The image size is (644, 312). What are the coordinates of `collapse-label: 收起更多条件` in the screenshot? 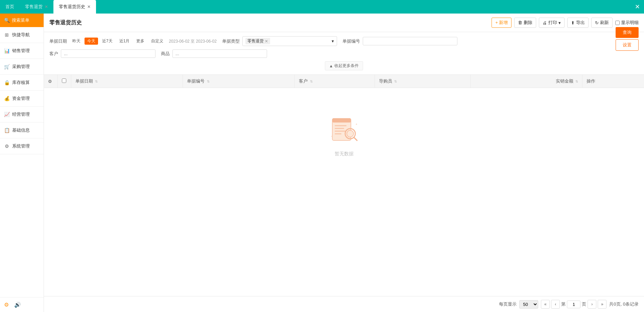 It's located at (347, 66).